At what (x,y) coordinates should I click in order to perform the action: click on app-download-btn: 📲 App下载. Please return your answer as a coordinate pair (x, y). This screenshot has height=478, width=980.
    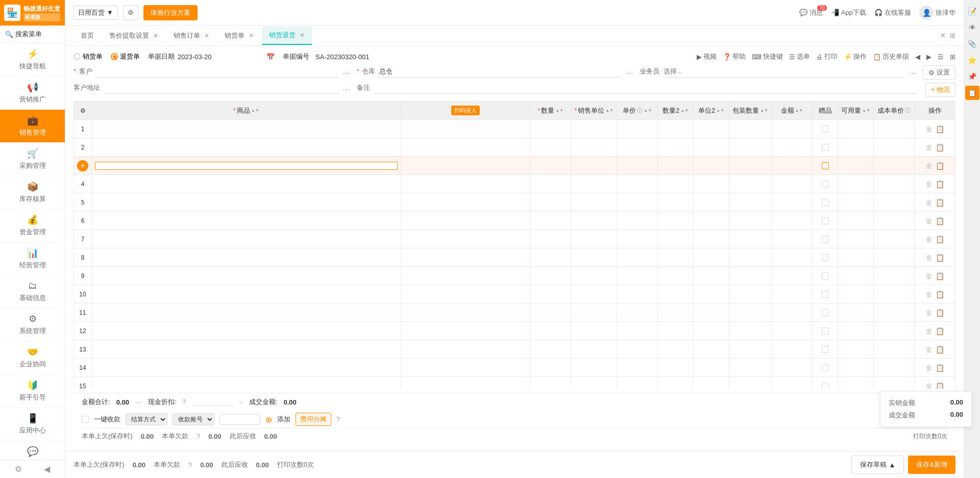
    Looking at the image, I should click on (848, 13).